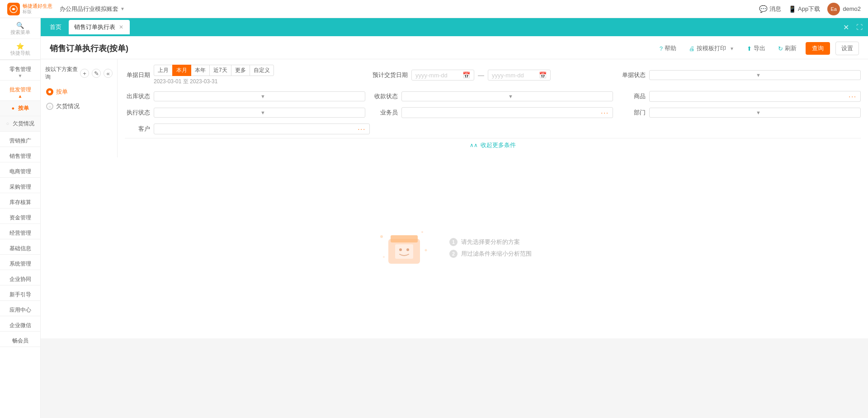  Describe the element at coordinates (241, 71) in the screenshot. I see `date-btn-more: 更多` at that location.